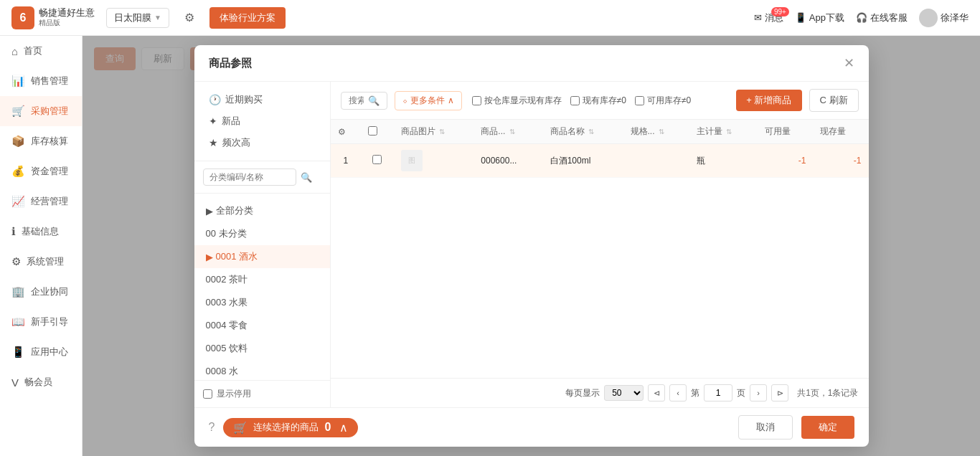  What do you see at coordinates (640, 100) in the screenshot?
I see `check-available-nonzero` at bounding box center [640, 100].